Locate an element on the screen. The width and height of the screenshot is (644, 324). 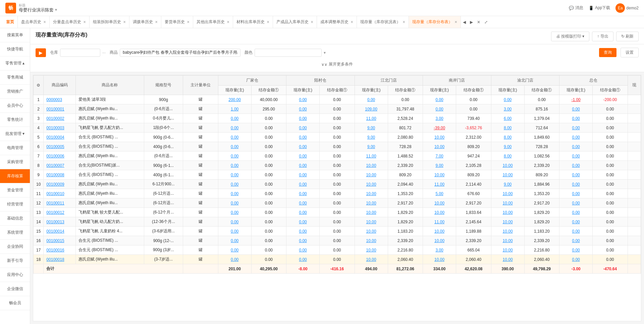
sidebar-item-wholesale: 批发管理 ▾ is located at coordinates (15, 134).